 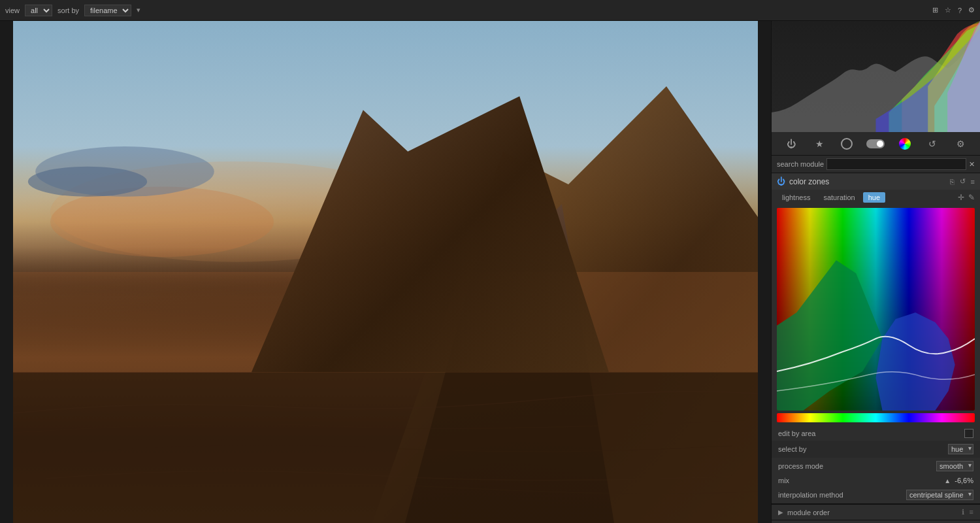 I want to click on module-toolbar: ⏻ ★ ↺ ⚙, so click(x=875, y=144).